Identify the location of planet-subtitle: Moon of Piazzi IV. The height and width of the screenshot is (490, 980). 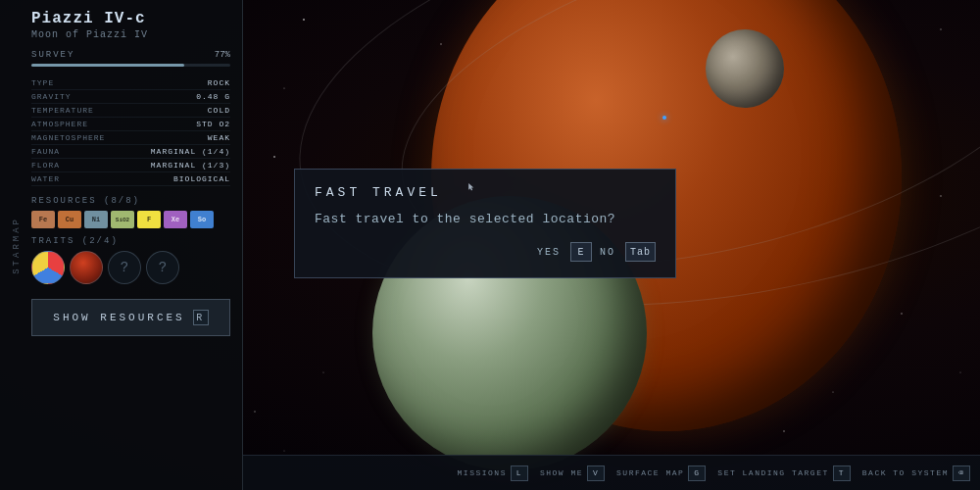
(131, 35).